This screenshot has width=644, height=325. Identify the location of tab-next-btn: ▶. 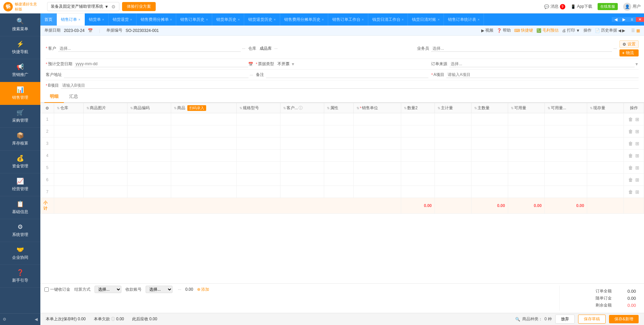
(624, 19).